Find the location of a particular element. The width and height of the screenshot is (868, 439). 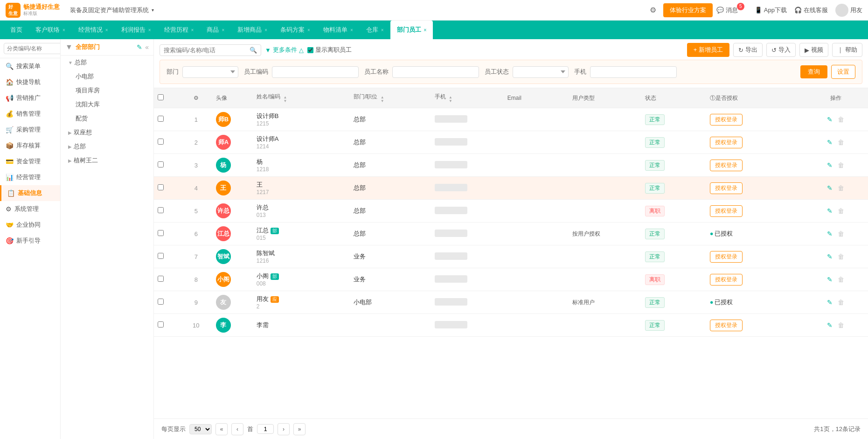

emp-name-filter-input is located at coordinates (436, 72).